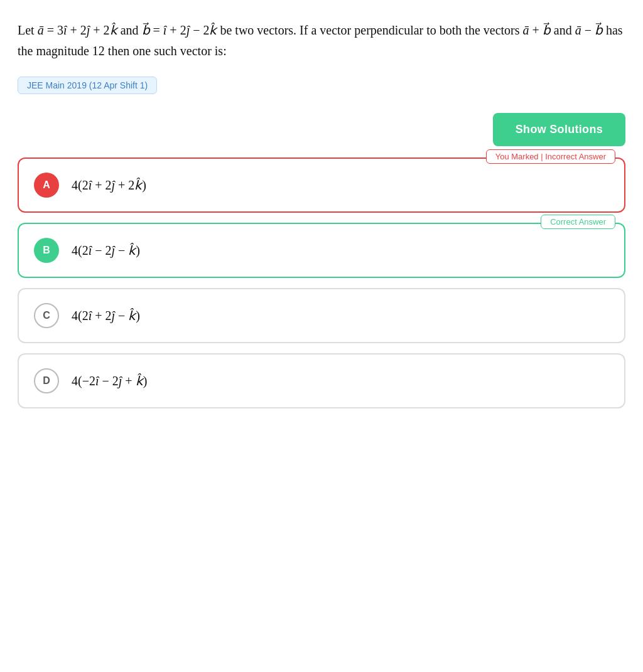  I want to click on show-solutions-button: Show Solutions, so click(559, 129).